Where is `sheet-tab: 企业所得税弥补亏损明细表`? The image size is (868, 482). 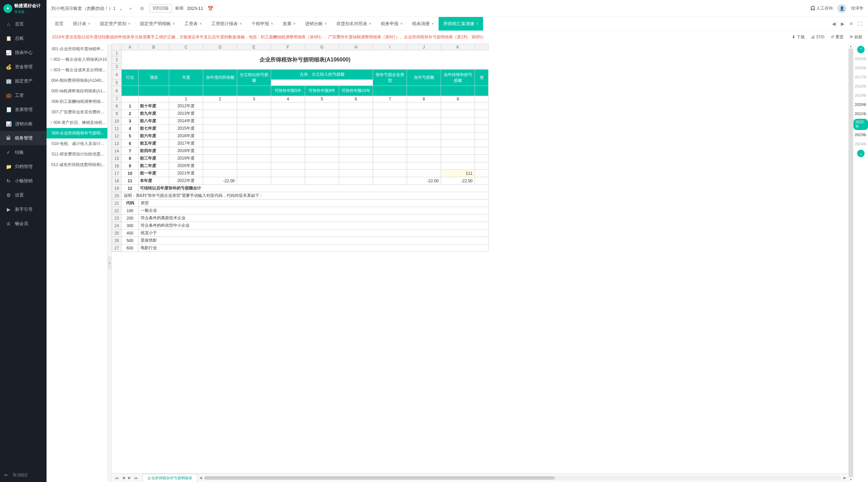
sheet-tab: 企业所得税弥补亏损明细表 is located at coordinates (170, 478).